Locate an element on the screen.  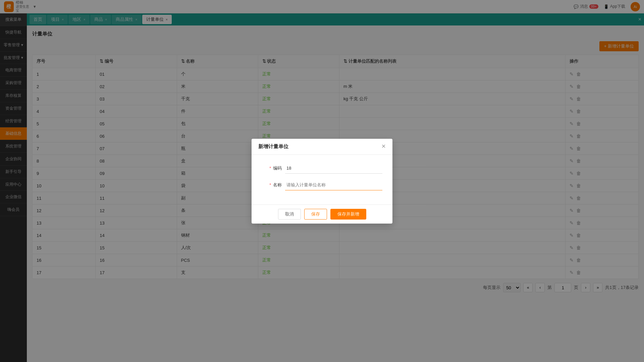
name-label: * 名称 is located at coordinates (272, 185).